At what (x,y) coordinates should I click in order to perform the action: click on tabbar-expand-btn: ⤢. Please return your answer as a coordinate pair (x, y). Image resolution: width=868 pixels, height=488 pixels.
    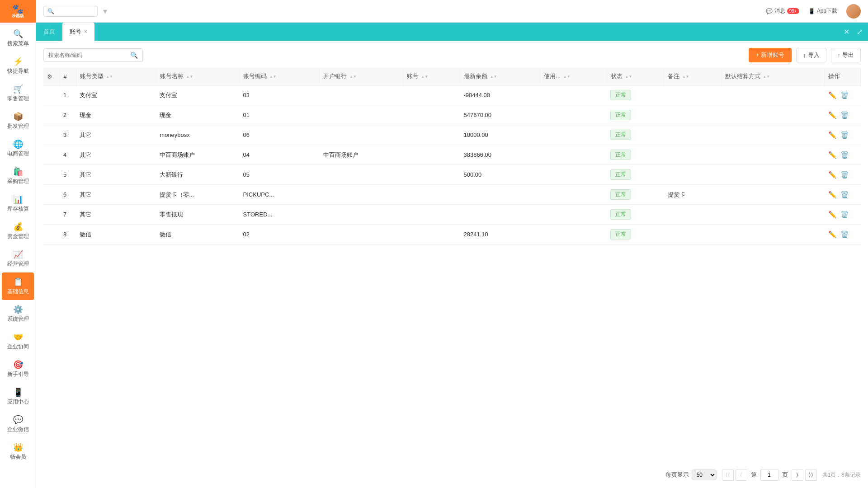
    Looking at the image, I should click on (860, 32).